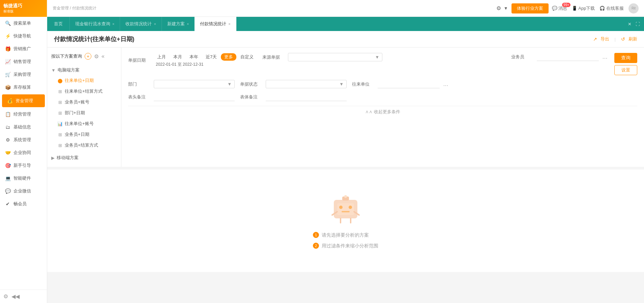 The image size is (644, 303). Describe the element at coordinates (387, 112) in the screenshot. I see `collapse-label: 收起更多条件` at that location.